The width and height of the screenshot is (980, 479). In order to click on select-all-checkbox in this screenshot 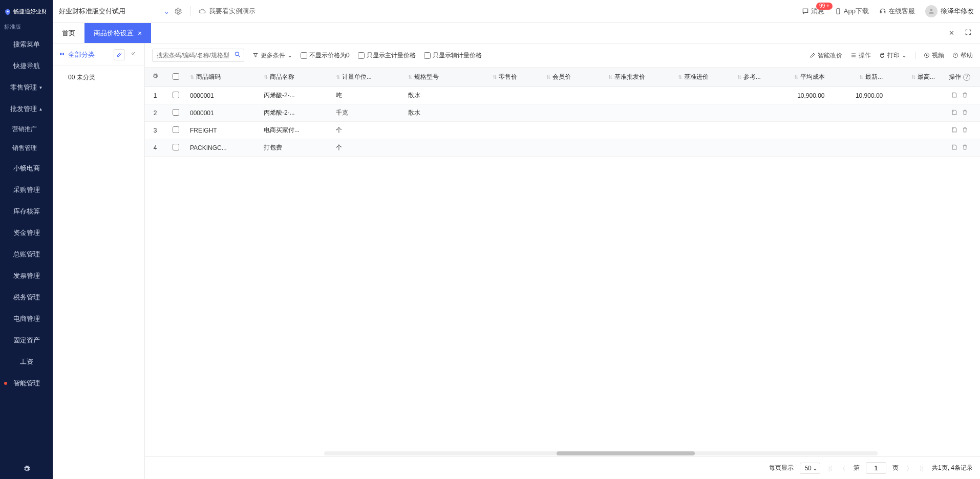, I will do `click(176, 77)`.